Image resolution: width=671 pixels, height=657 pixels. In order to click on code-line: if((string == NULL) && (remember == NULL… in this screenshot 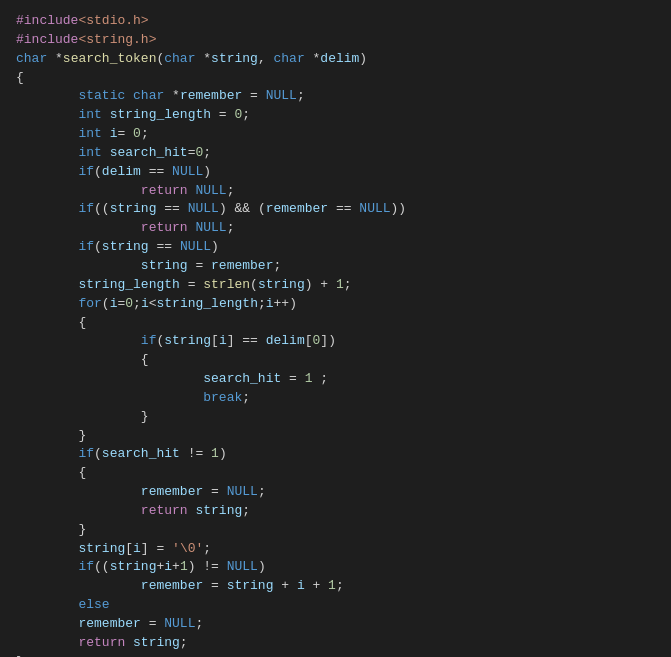, I will do `click(336, 210)`.